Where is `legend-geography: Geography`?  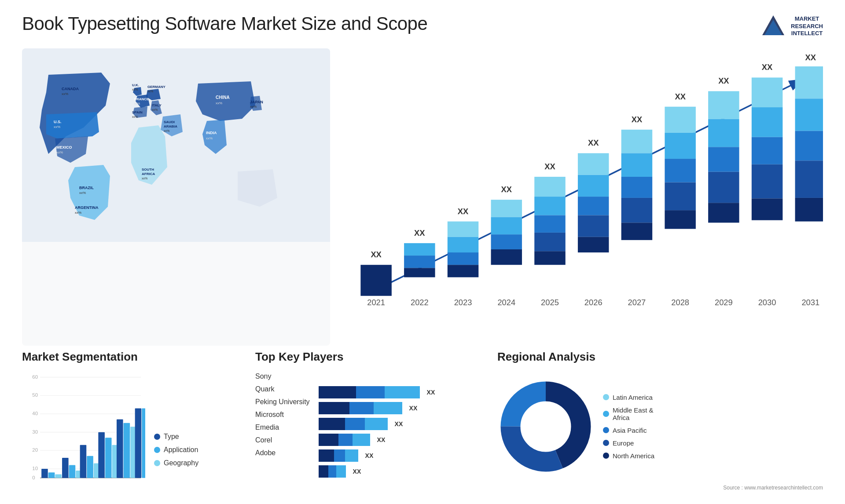
legend-geography: Geography is located at coordinates (176, 463).